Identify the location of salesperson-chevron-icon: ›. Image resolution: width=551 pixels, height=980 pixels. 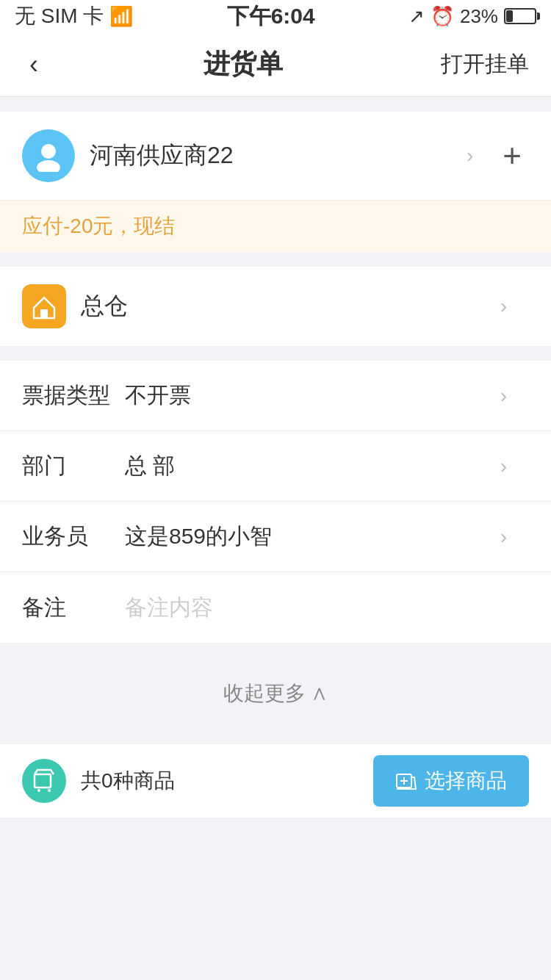
(504, 537).